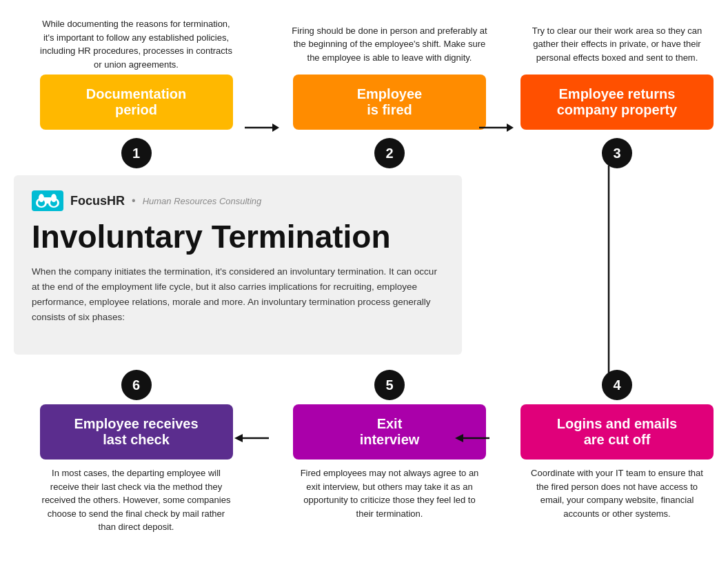 This screenshot has width=728, height=563. Describe the element at coordinates (390, 490) in the screenshot. I see `step-5-description: Fired employees may not always agree to …` at that location.